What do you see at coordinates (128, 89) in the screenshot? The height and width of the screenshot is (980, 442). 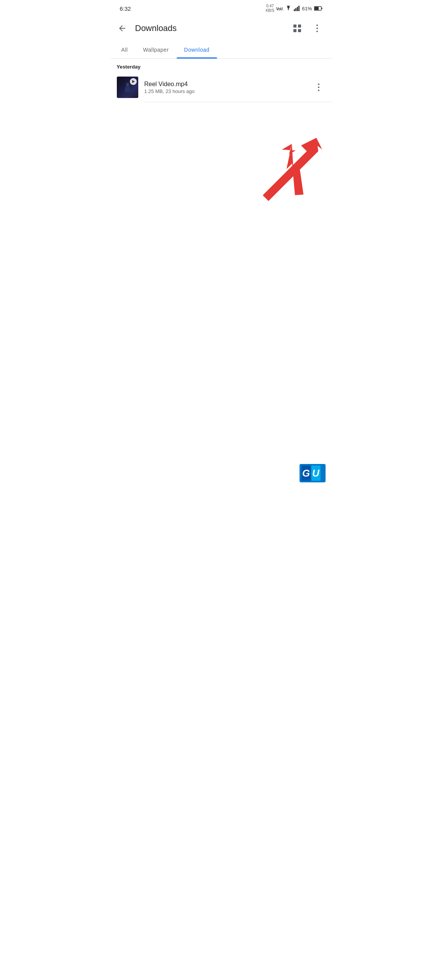 I see `thumbnail-figure` at bounding box center [128, 89].